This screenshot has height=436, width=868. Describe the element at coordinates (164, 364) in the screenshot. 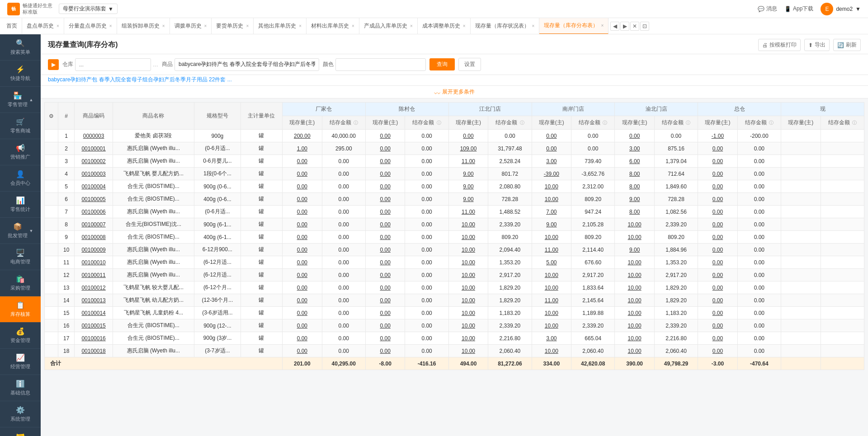

I see `footer-label: 合计` at that location.